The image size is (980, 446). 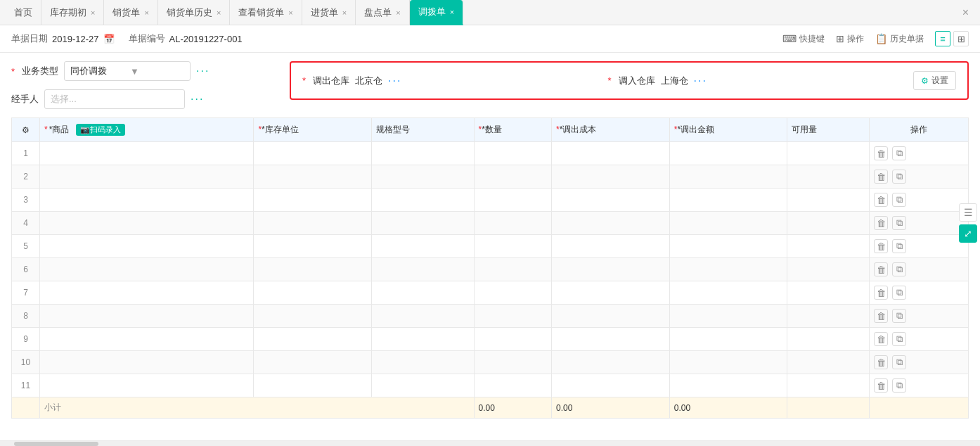 What do you see at coordinates (491, 177) in the screenshot?
I see `table-row: 2 🗑⧉` at bounding box center [491, 177].